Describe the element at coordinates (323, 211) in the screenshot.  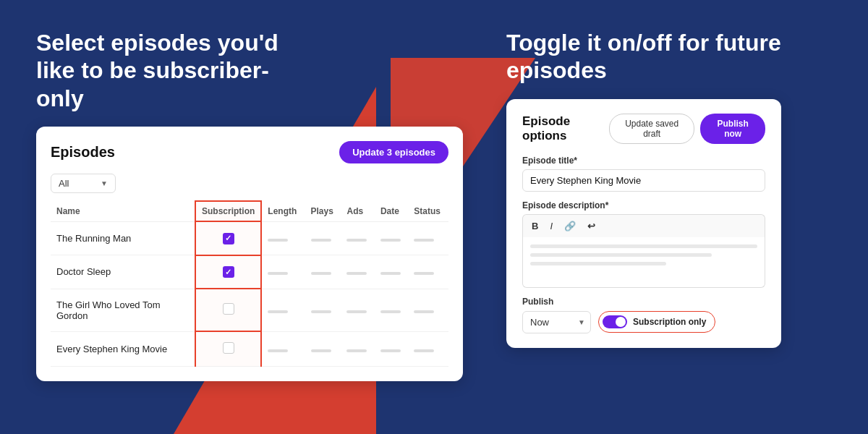
I see `col-header-plays: Plays` at that location.